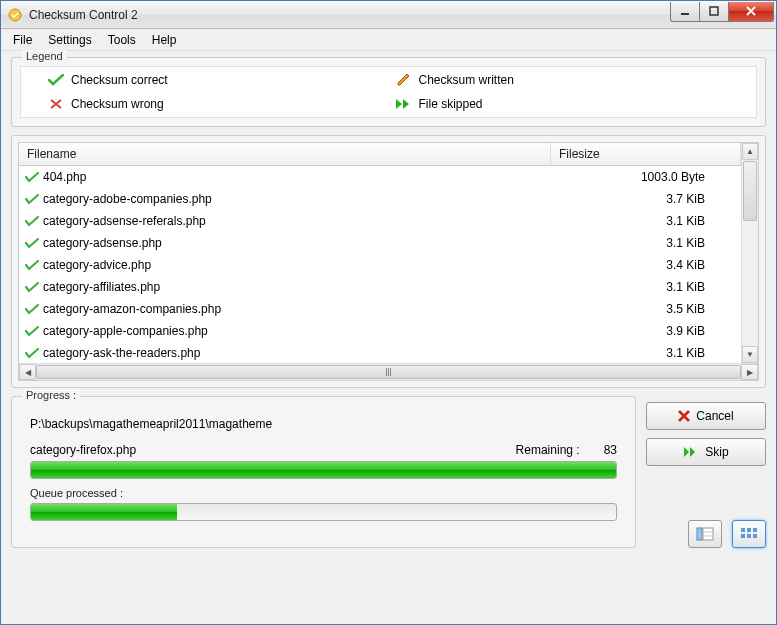  I want to click on list-view-icon, so click(705, 534).